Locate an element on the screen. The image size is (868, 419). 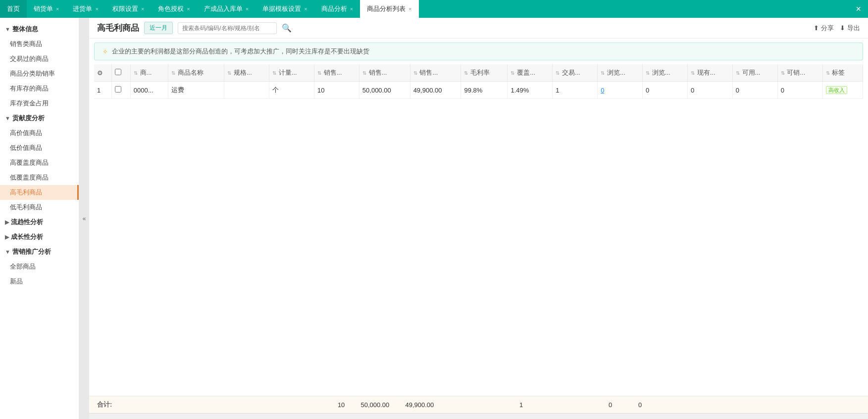
tab-close-icon-7: × is located at coordinates (352, 9).